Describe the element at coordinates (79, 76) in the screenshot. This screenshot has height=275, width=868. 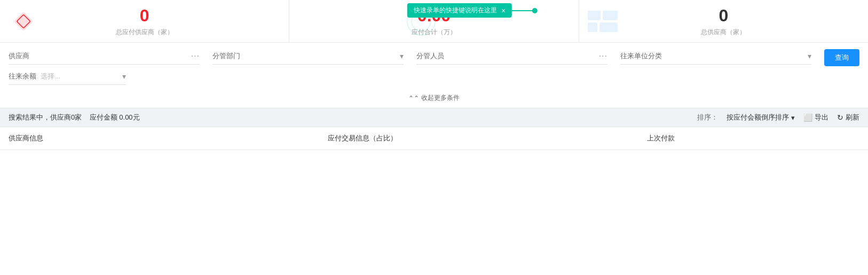
I see `balance-placeholder: 选择...` at that location.